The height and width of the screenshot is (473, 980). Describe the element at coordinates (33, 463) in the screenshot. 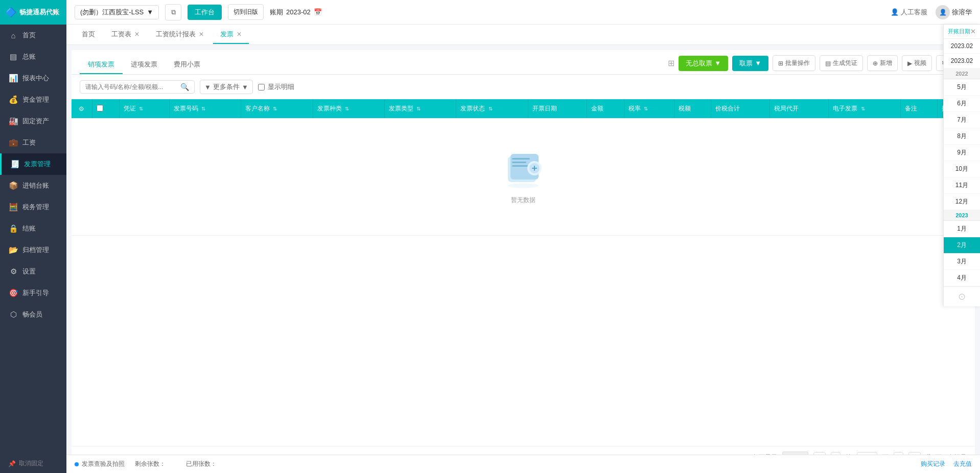

I see `unpin-button: 📌 取消固定` at that location.